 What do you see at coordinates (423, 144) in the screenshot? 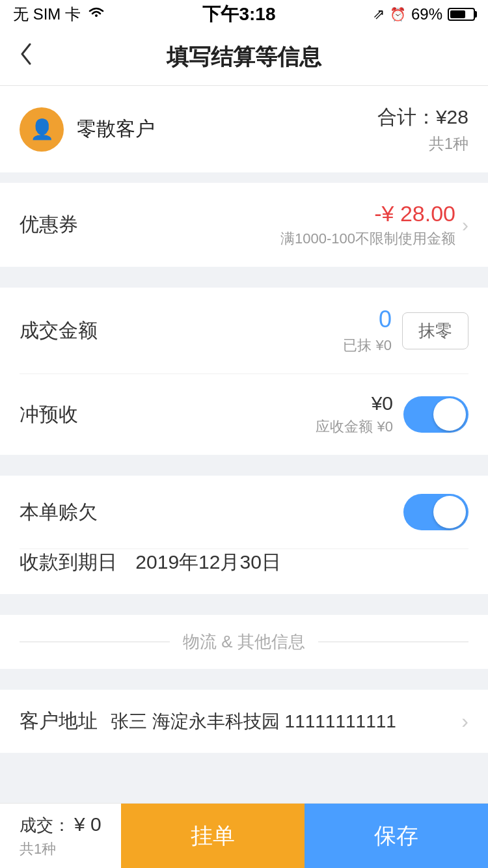
I see `customer-count: 共1种` at bounding box center [423, 144].